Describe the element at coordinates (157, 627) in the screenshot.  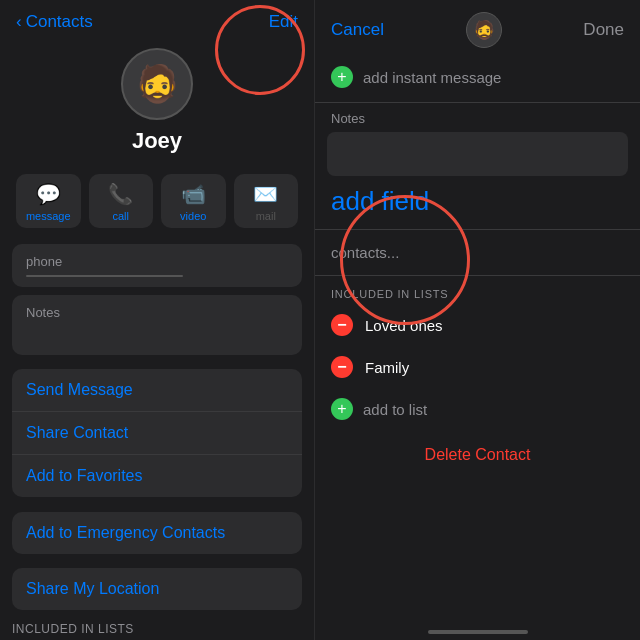
I see `included-lists-label: INCLUDED IN LISTS` at that location.